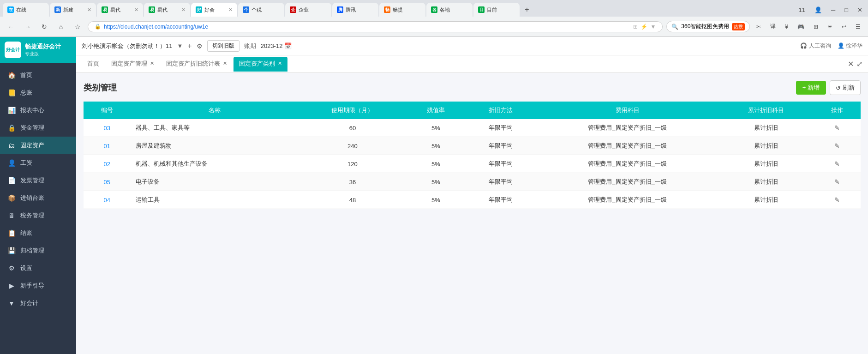  Describe the element at coordinates (38, 251) in the screenshot. I see `sidebar-item-archive-mgmt: 💾 归档管理` at that location.